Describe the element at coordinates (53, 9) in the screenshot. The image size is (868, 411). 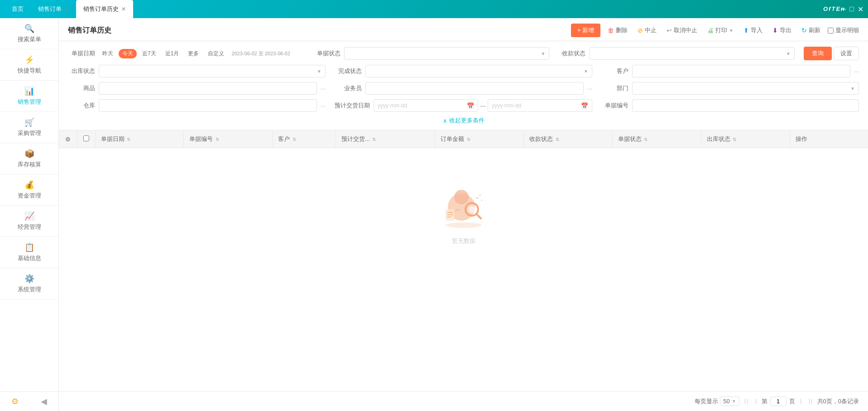
I see `tab-sales-order: 销售订单 ✕` at that location.